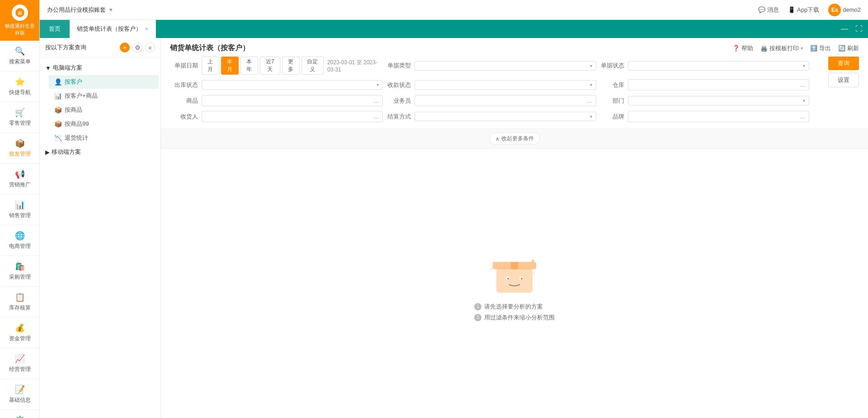 The width and height of the screenshot is (868, 418). What do you see at coordinates (20, 13) in the screenshot?
I see `svg-text: 好` at bounding box center [20, 13].